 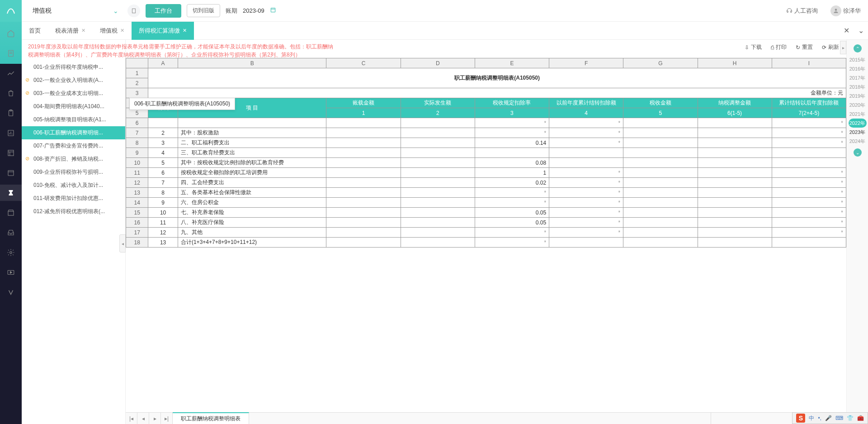 What do you see at coordinates (252, 223) in the screenshot?
I see `cell-item: 八、补充医疗保险` at bounding box center [252, 223].